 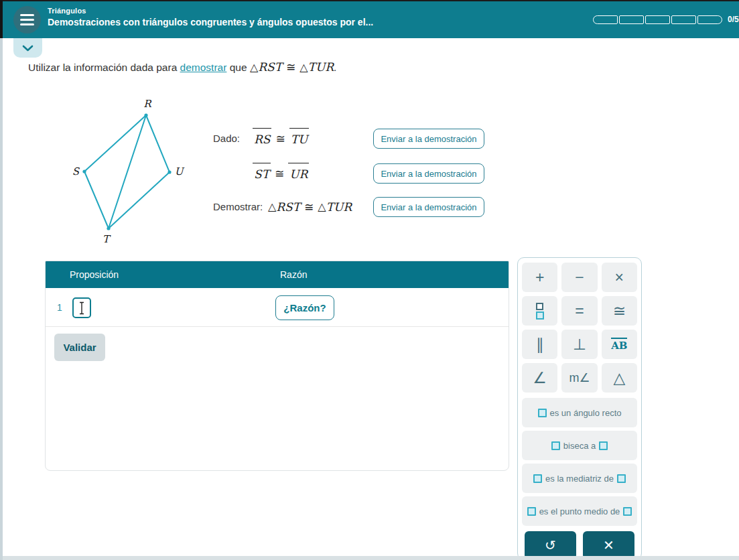 I want to click on congruent-icon: ≅, so click(x=619, y=311).